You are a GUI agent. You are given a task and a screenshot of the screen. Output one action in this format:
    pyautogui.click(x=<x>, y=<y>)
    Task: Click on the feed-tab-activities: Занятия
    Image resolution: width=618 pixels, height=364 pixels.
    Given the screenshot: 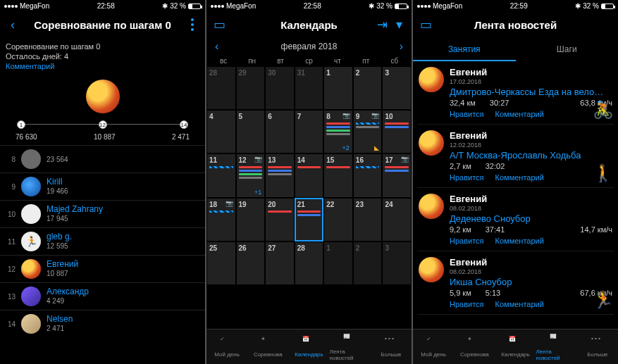 What is the action you would take?
    pyautogui.click(x=464, y=49)
    